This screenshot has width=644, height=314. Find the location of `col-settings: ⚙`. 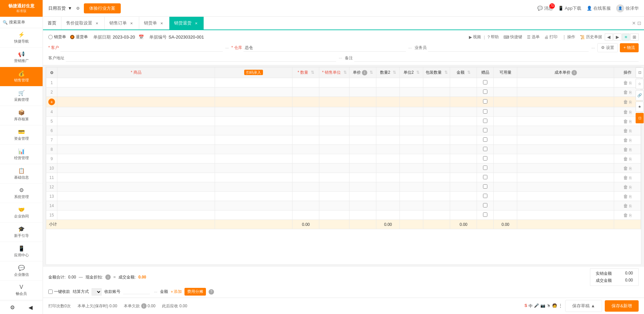

col-settings: ⚙ is located at coordinates (52, 73).